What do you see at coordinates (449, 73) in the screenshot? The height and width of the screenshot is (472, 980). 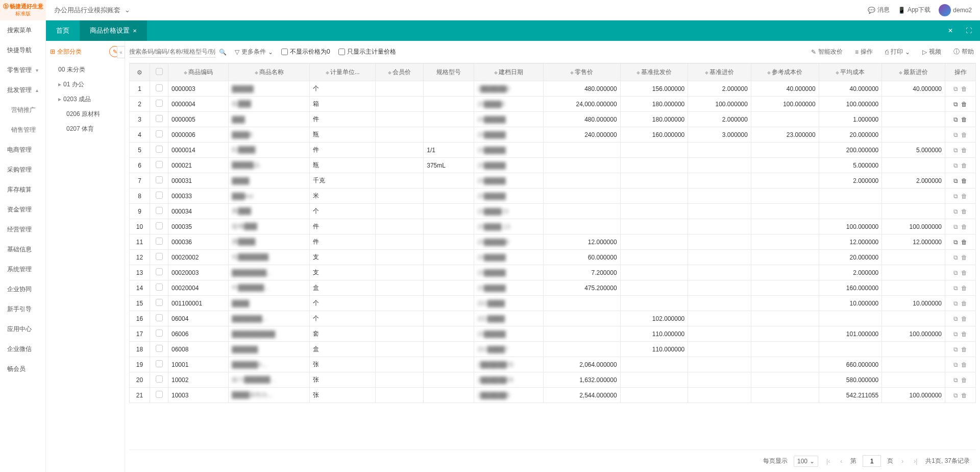 I see `col-spec: 规格型号` at bounding box center [449, 73].